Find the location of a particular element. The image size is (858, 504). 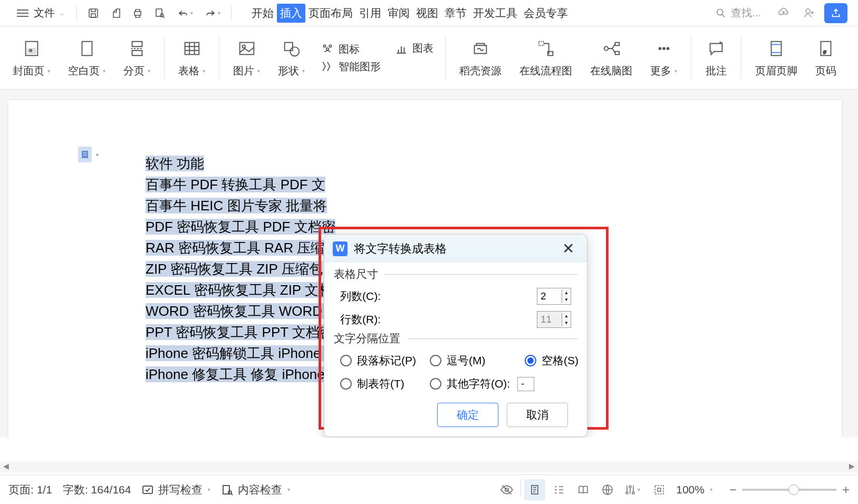

settings-icon: ▾ is located at coordinates (632, 490).